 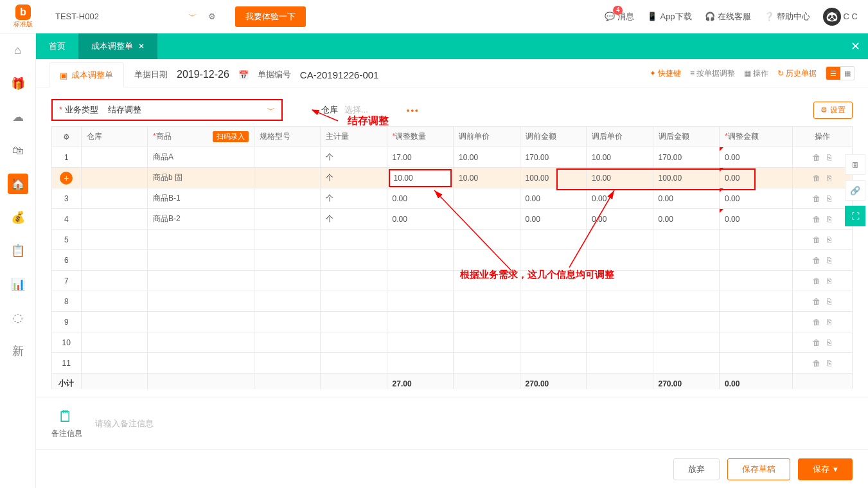 What do you see at coordinates (797, 73) in the screenshot?
I see `history-link: ↻历史单据` at bounding box center [797, 73].